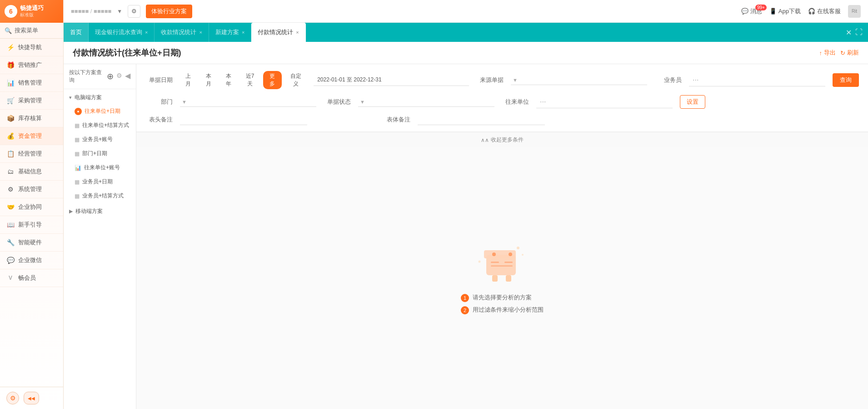 The width and height of the screenshot is (868, 409). Describe the element at coordinates (88, 76) in the screenshot. I see `scheme-toolbar-label: 按以下方案查询` at that location.